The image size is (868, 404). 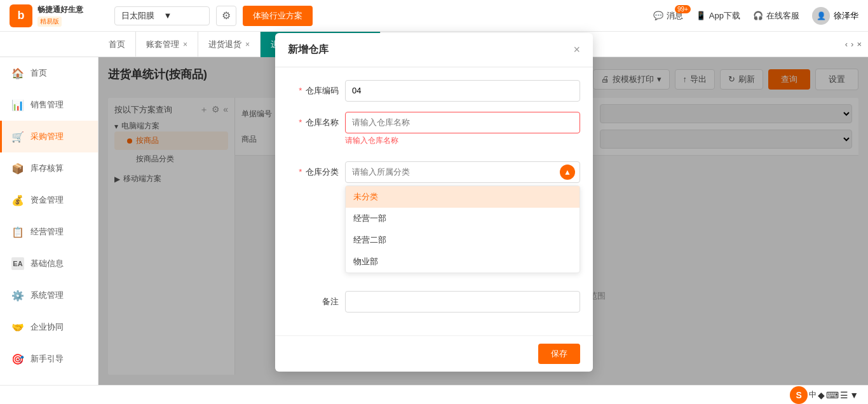 I want to click on sidebar-item-inventory-label: 库存核算, so click(x=47, y=168).